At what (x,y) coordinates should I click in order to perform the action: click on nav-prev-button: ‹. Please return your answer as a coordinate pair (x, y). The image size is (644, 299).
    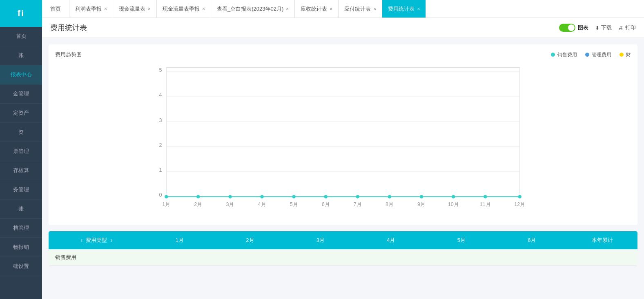
    Looking at the image, I should click on (82, 240).